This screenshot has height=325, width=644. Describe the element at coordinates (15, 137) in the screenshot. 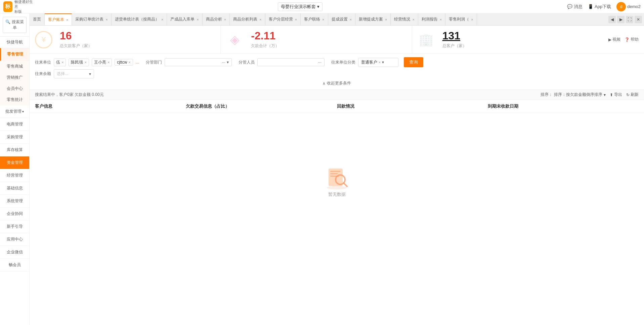

I see `sidebar-item-purchase: 采购管理` at that location.